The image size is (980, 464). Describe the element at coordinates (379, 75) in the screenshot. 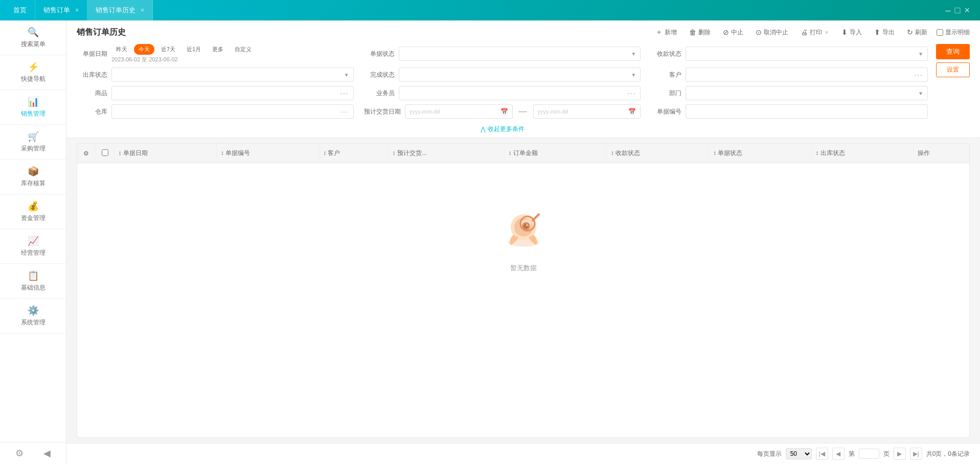

I see `complete-status-label: 完成状态` at that location.